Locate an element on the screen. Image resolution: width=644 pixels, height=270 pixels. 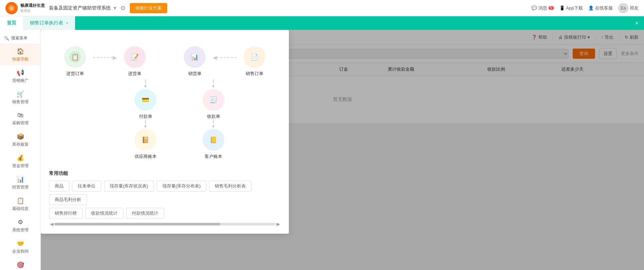
func-btn-receipt-stats: 收款情况统计 is located at coordinates (104, 213).